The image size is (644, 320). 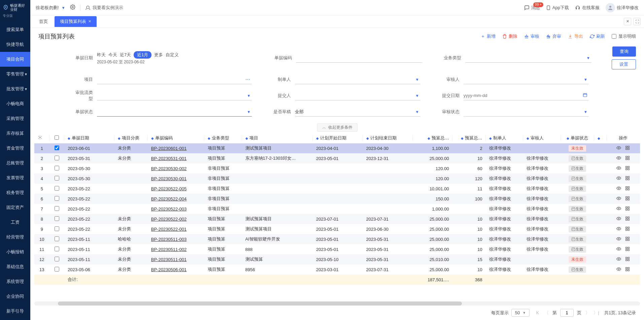 What do you see at coordinates (15, 119) in the screenshot?
I see `sidebar-item-6: 采购管理` at bounding box center [15, 119].